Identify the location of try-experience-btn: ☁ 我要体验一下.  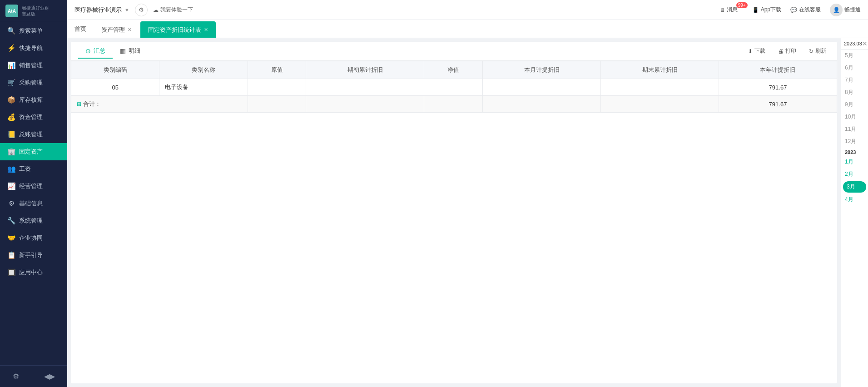
(173, 10).